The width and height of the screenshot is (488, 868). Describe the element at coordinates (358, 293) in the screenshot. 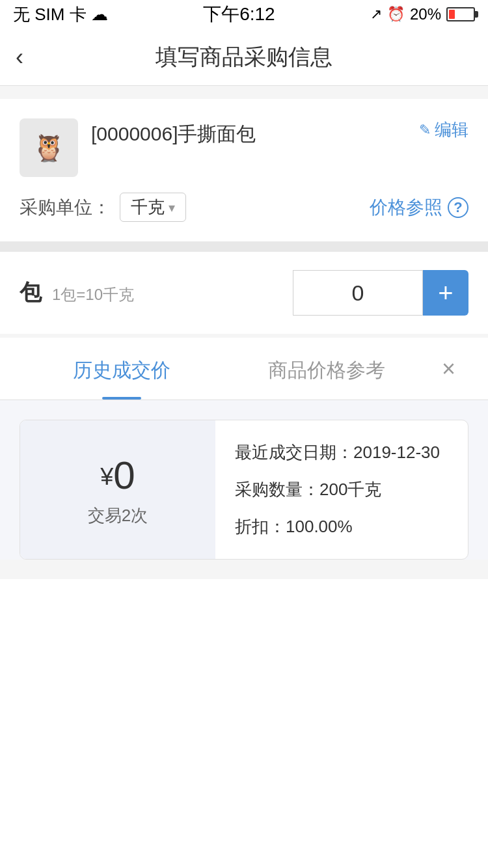

I see `quantity-input` at that location.